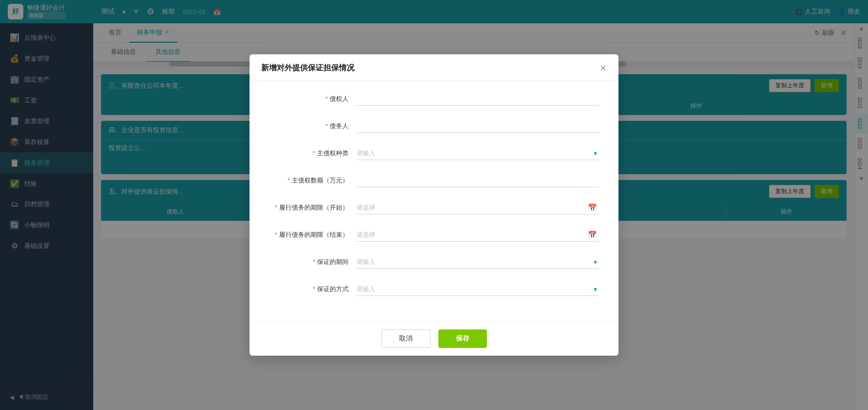  What do you see at coordinates (276, 235) in the screenshot?
I see `required-mark-duty-end: *` at bounding box center [276, 235].